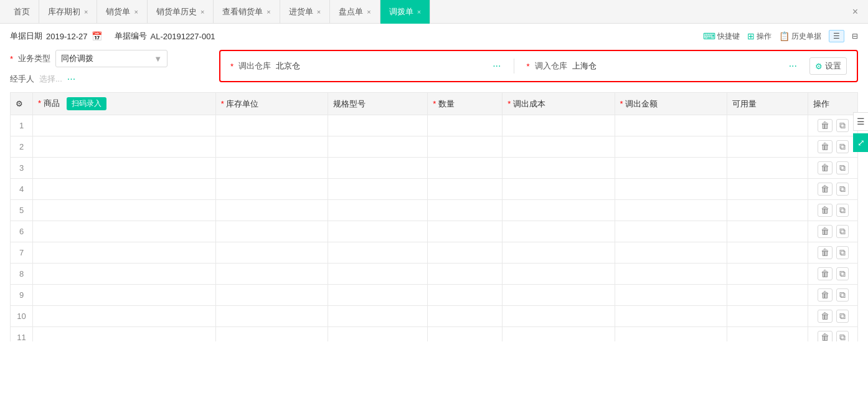  Describe the element at coordinates (202, 12) in the screenshot. I see `tab-sales-history-close: ×` at that location.